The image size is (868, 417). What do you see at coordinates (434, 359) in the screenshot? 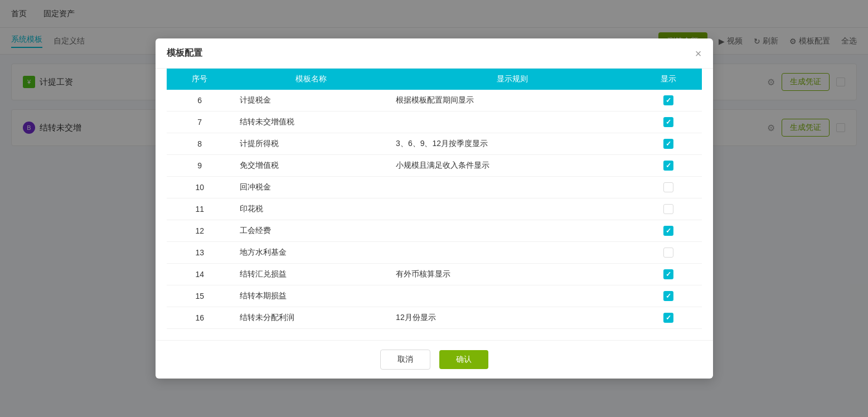
I see `modal-footer: 取消 确认` at bounding box center [434, 359].